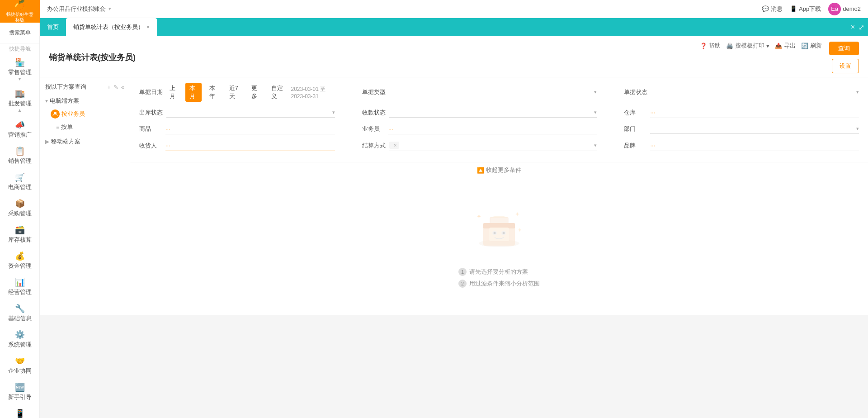 This screenshot has height=418, width=868. I want to click on filter-out-status: 出库状态 ▾, so click(237, 113).